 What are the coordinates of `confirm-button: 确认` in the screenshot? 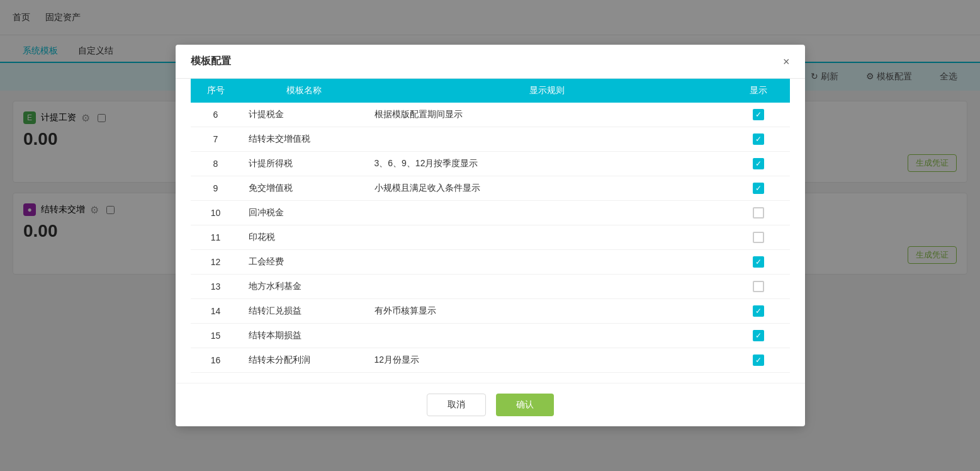 It's located at (525, 405).